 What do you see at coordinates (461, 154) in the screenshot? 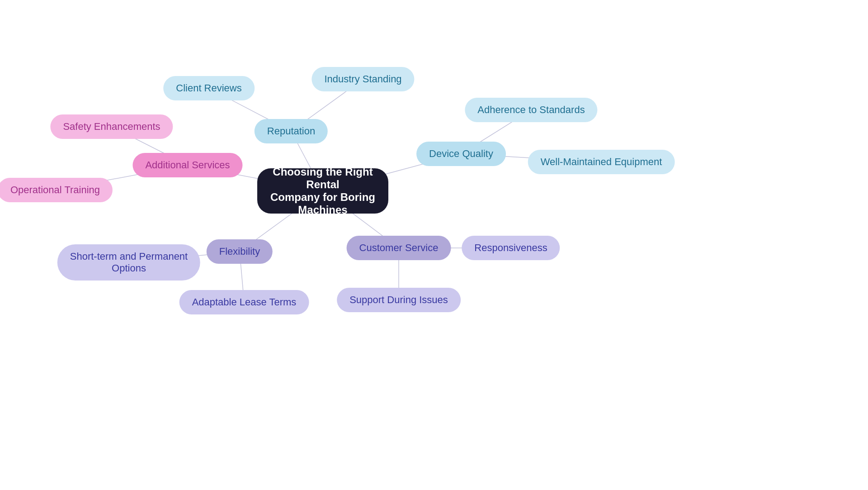
I see `node-deviceQuality: Device Quality` at bounding box center [461, 154].